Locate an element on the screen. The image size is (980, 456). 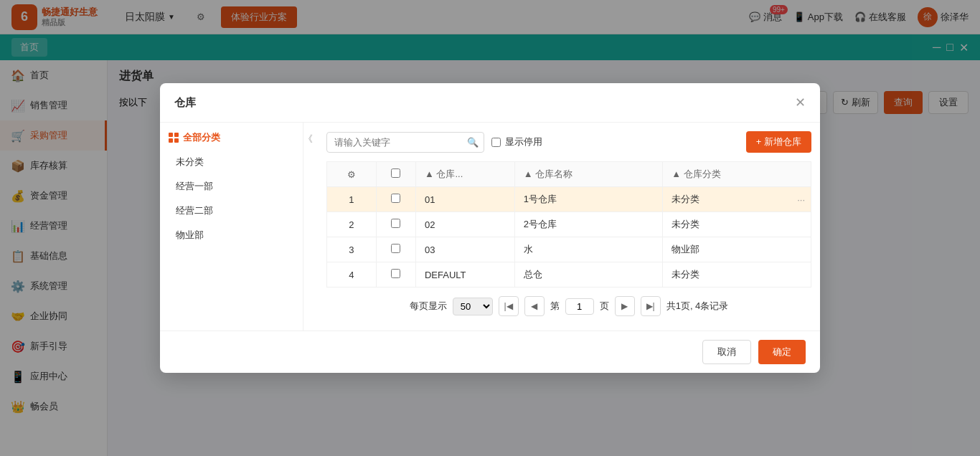
cell-code: 02 is located at coordinates (465, 225).